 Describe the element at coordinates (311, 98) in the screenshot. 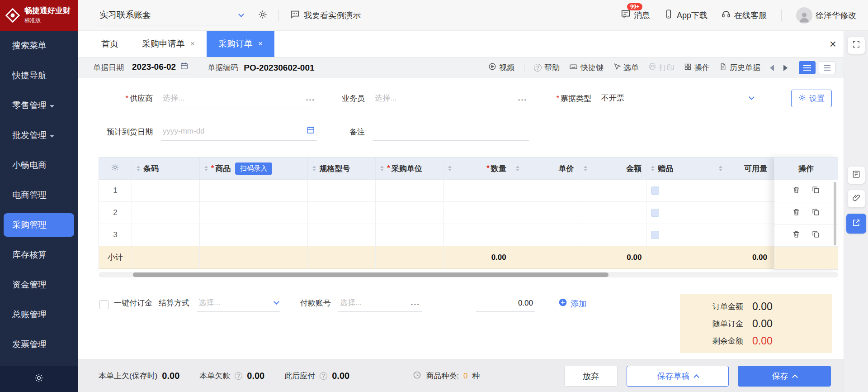

I see `supplier-picker-button: ...` at that location.